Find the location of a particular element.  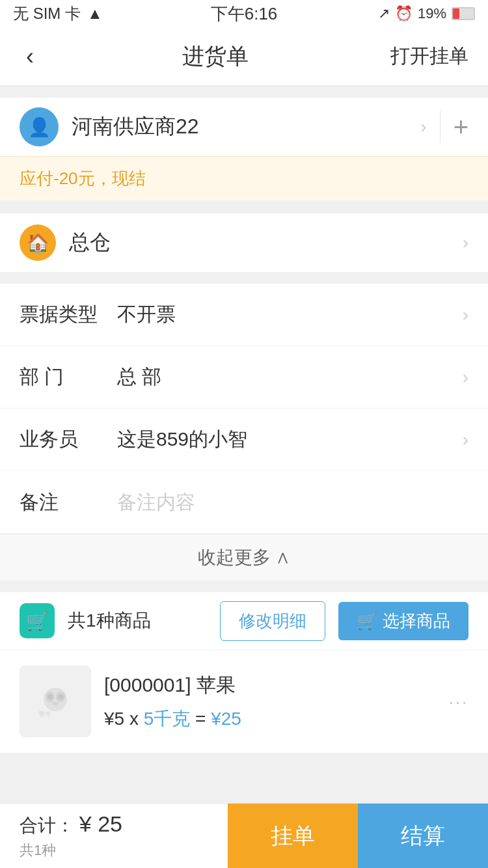

total-label: 合计： is located at coordinates (47, 825).